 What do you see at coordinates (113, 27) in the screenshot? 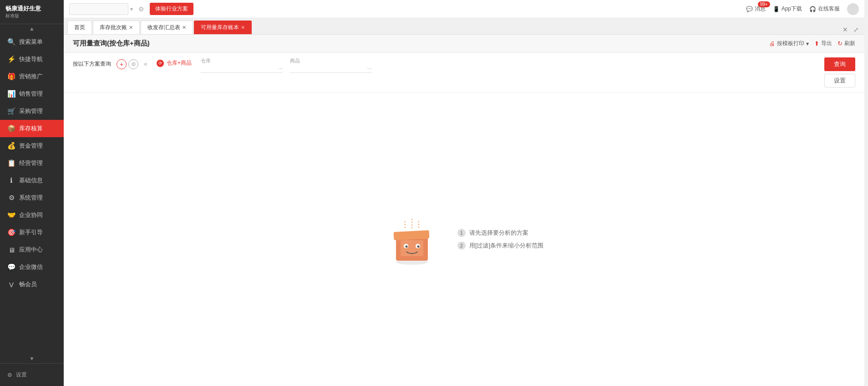
I see `tab-batch-account-label: 库存批次账` at bounding box center [113, 27].